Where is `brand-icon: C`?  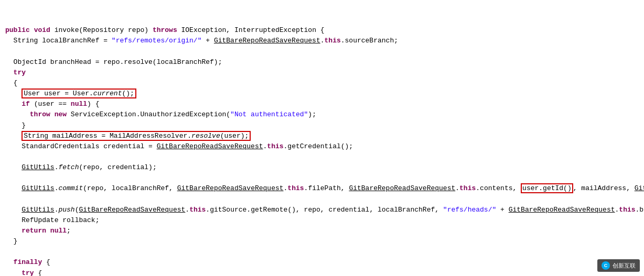
brand-icon: C is located at coordinates (606, 266).